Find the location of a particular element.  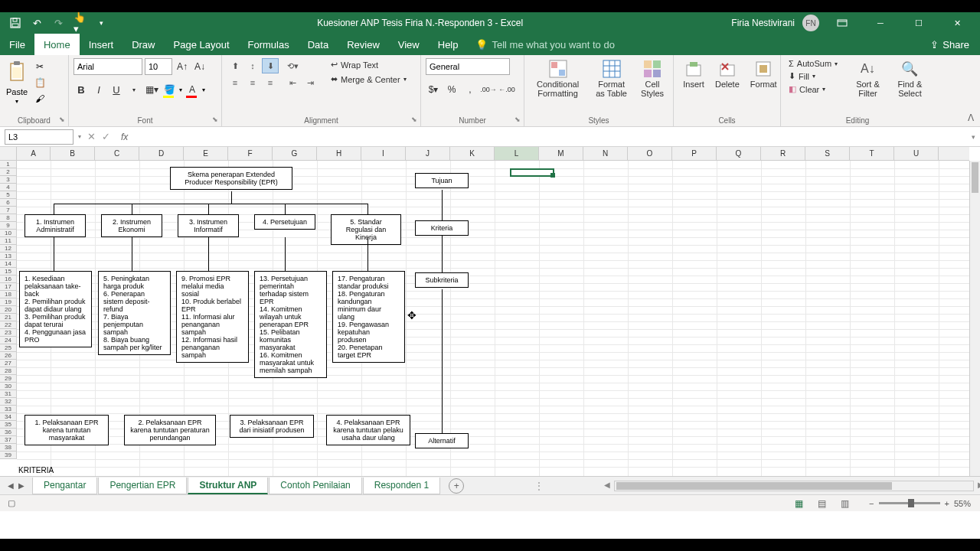

sort-filter-button: A↓ Sort & Filter is located at coordinates (868, 78).